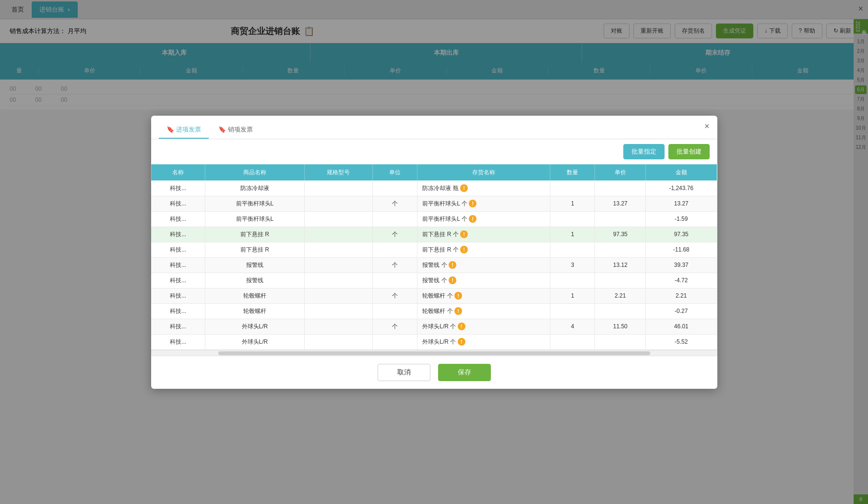 The image size is (868, 504). Describe the element at coordinates (434, 353) in the screenshot. I see `scrollbar-thumb` at that location.